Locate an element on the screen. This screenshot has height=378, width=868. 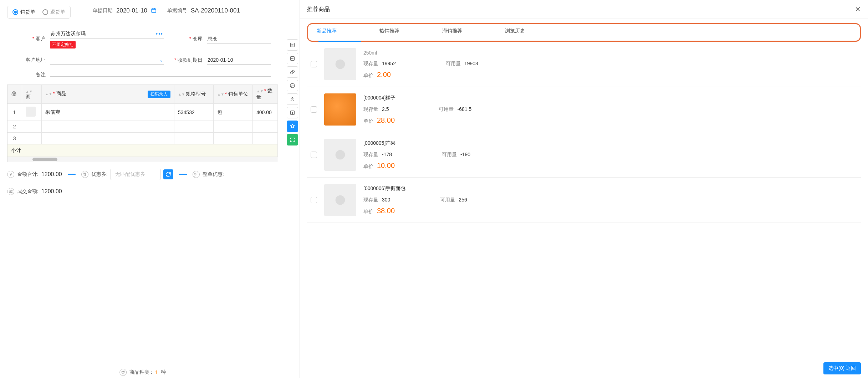
tool-person-icon is located at coordinates (292, 99).